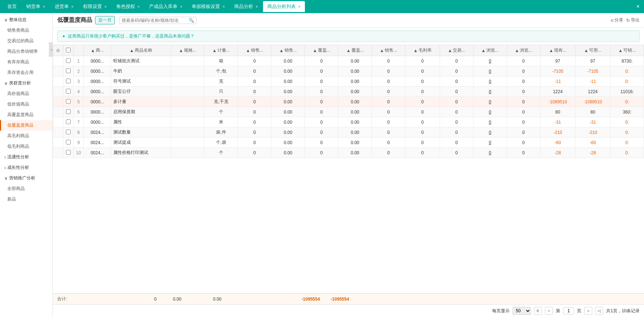  What do you see at coordinates (299, 7) in the screenshot?
I see `nav-analysis-list-close: ×` at bounding box center [299, 7].